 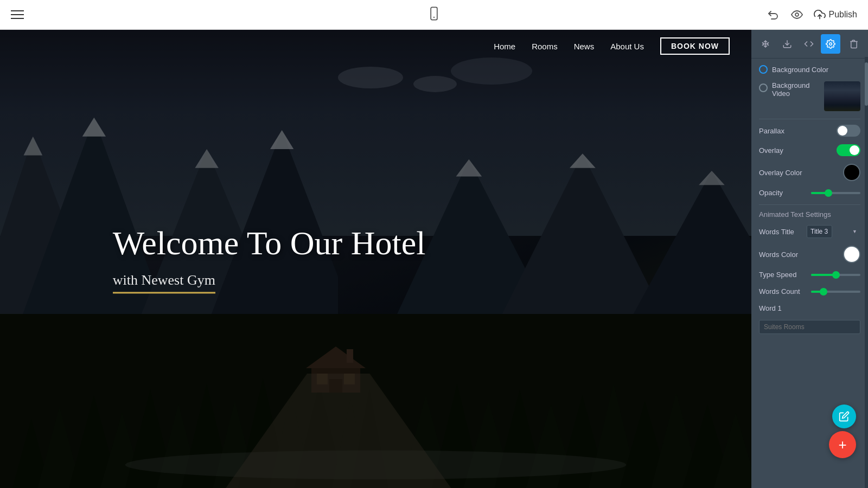 I want to click on type-speed-thumb, so click(x=836, y=275).